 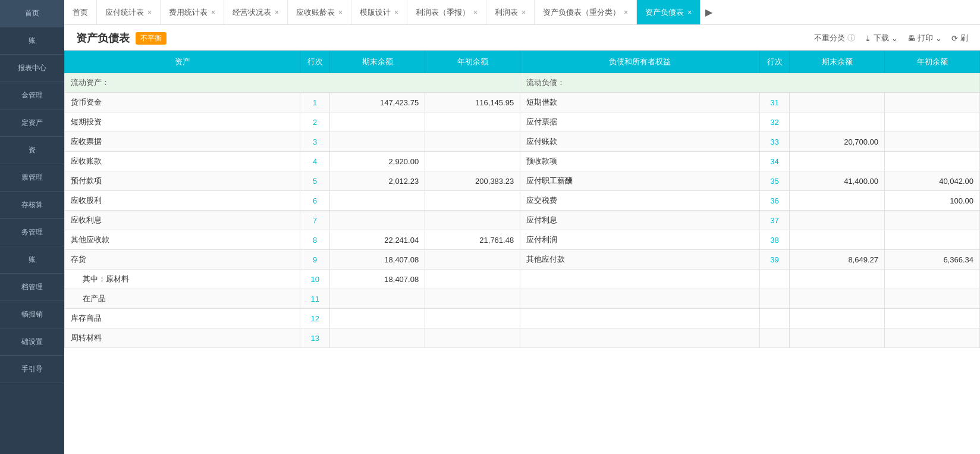 I want to click on table-cell-end: 147,423.75, so click(x=378, y=102).